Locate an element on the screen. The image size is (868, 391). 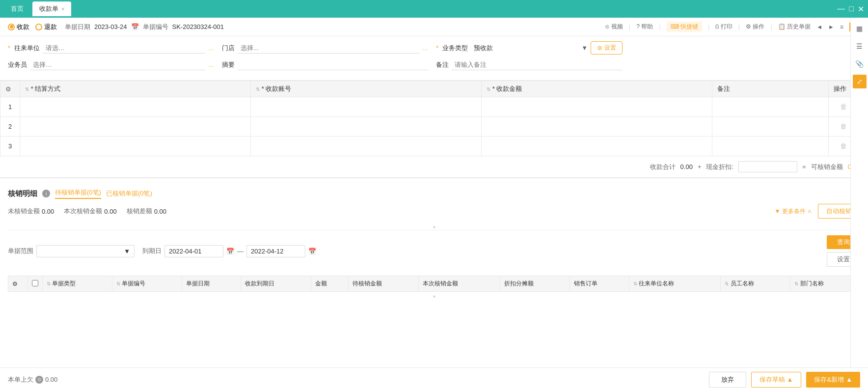
from-date-input is located at coordinates (194, 251).